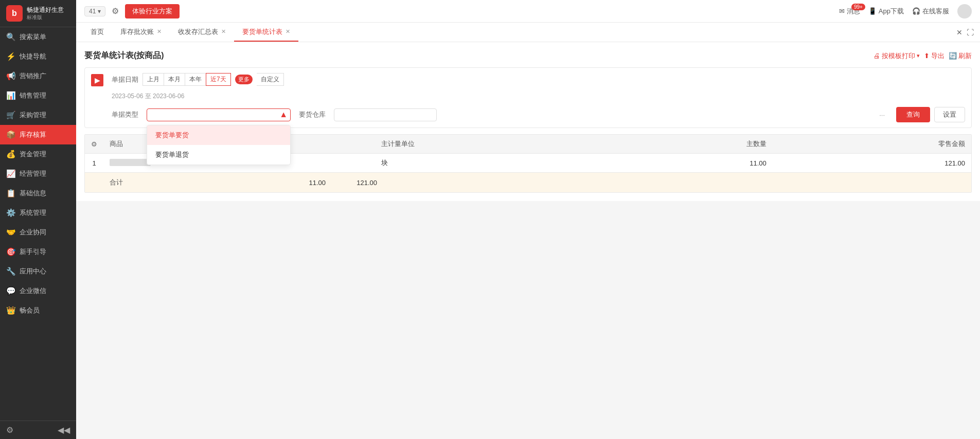 This screenshot has width=980, height=439. I want to click on tab-label-2: 收发存汇总表, so click(198, 32).